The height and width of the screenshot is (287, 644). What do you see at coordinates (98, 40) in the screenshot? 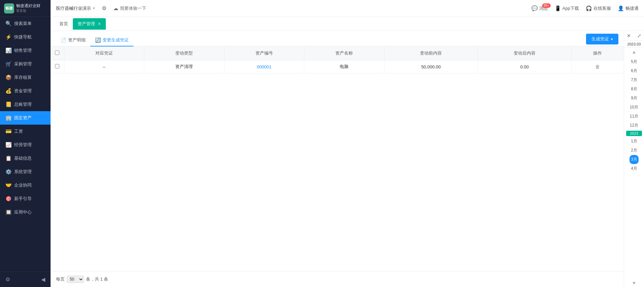
I see `change-icon: 🔄` at bounding box center [98, 40].